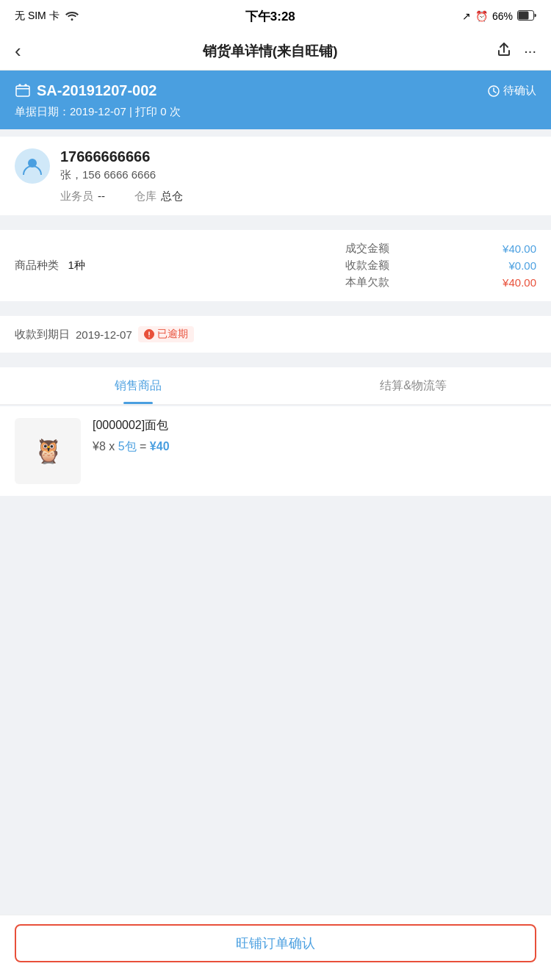 Image resolution: width=551 pixels, height=980 pixels. Describe the element at coordinates (276, 51) in the screenshot. I see `nav-bar: ‹ 销货单详情(来自旺铺) ···` at that location.